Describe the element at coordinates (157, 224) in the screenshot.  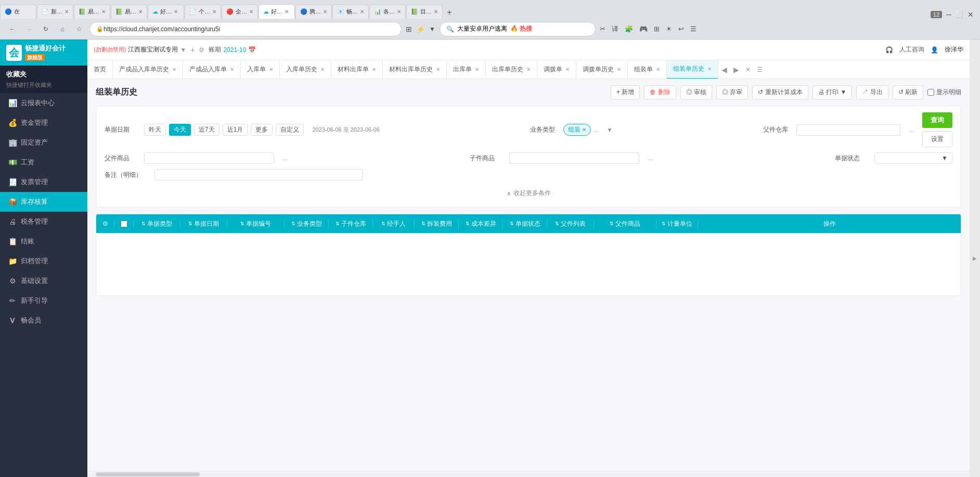
I see `col-bill-type: ⇅ 单据类型` at that location.